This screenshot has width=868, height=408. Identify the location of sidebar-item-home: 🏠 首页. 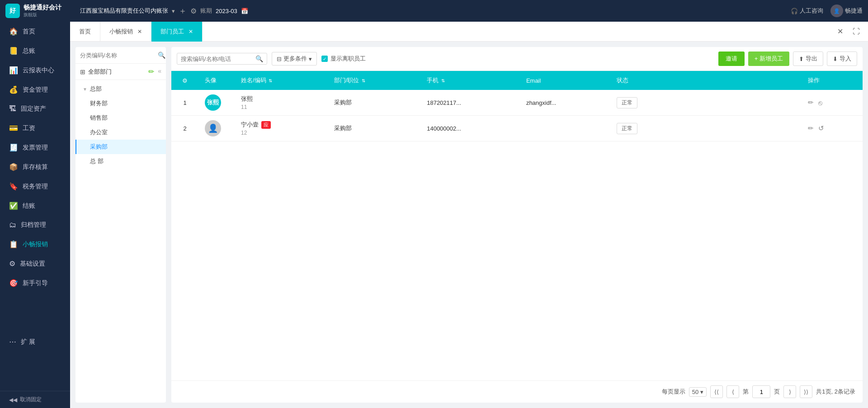
(35, 32).